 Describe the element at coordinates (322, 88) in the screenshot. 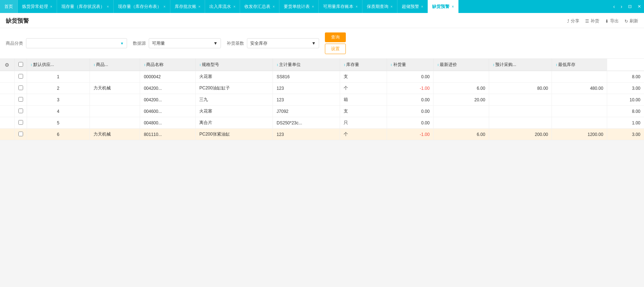

I see `table-row: 2 力天机械 004200... PC200油缸缸子 123 个 -1.00 6…` at that location.